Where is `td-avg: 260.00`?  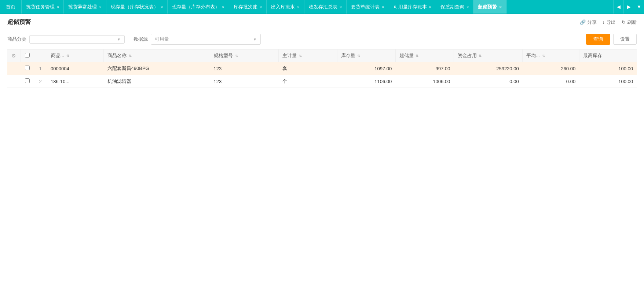
td-avg: 260.00 is located at coordinates (551, 69).